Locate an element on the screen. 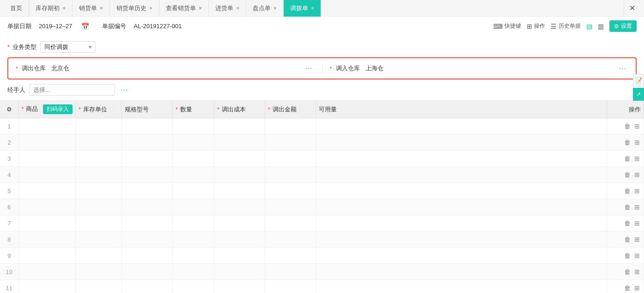  tab-close-stocktake: × is located at coordinates (275, 8).